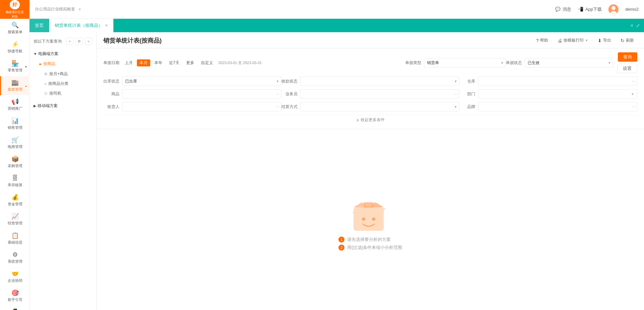  What do you see at coordinates (46, 74) in the screenshot?
I see `month-product-icon: ⊞` at bounding box center [46, 74].